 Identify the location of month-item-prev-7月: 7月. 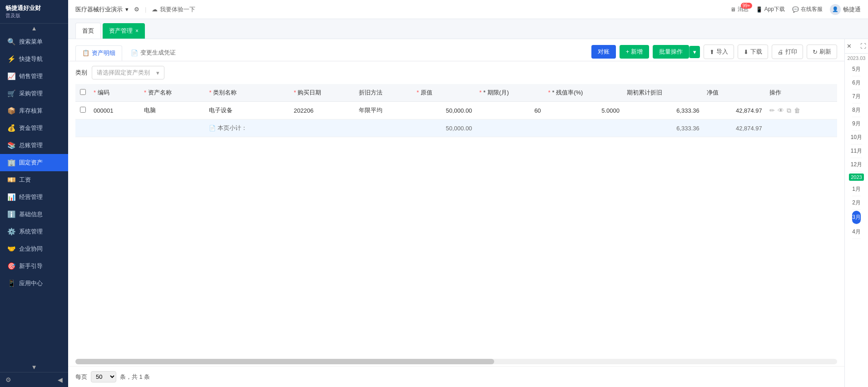
(857, 97).